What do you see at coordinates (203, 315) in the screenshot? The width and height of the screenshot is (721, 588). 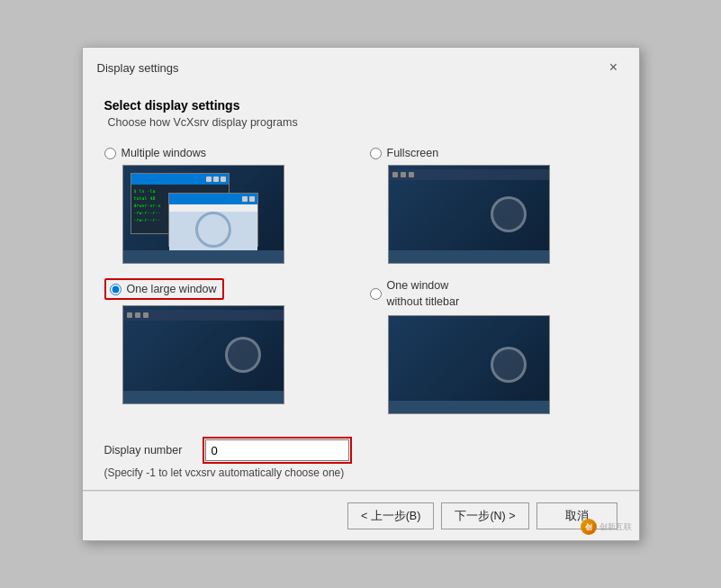 I see `small-bar-large` at bounding box center [203, 315].